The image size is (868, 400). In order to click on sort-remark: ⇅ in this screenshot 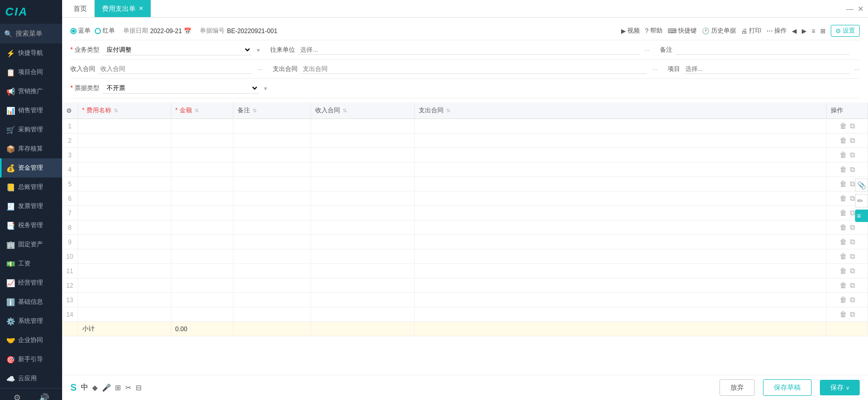, I will do `click(255, 111)`.